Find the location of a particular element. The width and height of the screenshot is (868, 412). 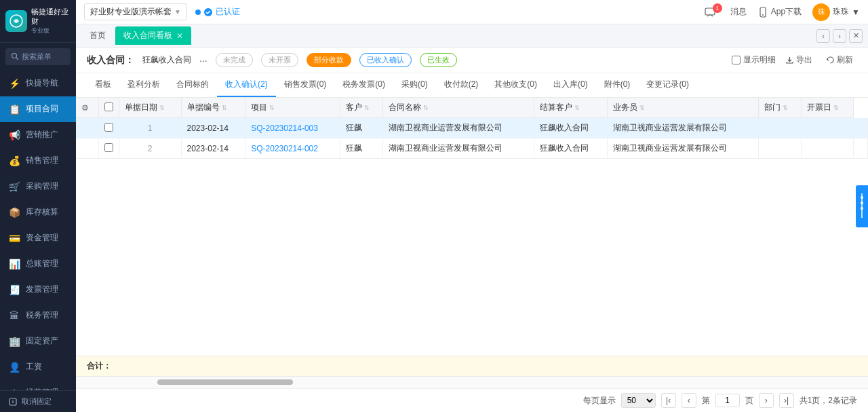

sidebar-item-project-contract: 📋 项目合同 is located at coordinates (38, 109).